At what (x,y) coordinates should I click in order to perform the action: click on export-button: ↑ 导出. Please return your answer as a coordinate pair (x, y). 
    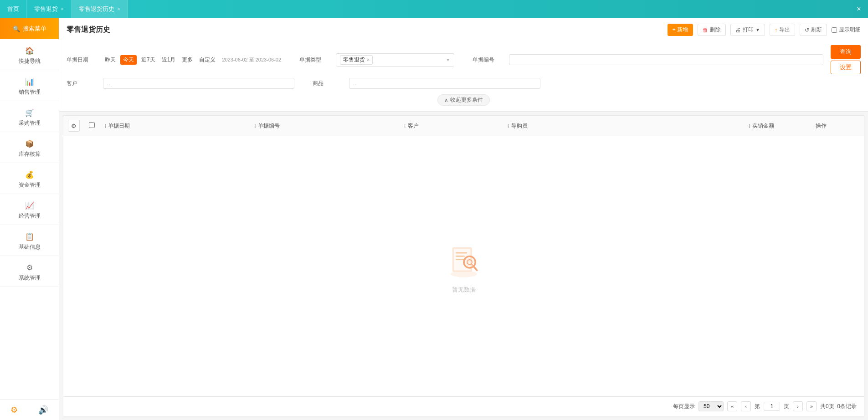
    Looking at the image, I should click on (782, 30).